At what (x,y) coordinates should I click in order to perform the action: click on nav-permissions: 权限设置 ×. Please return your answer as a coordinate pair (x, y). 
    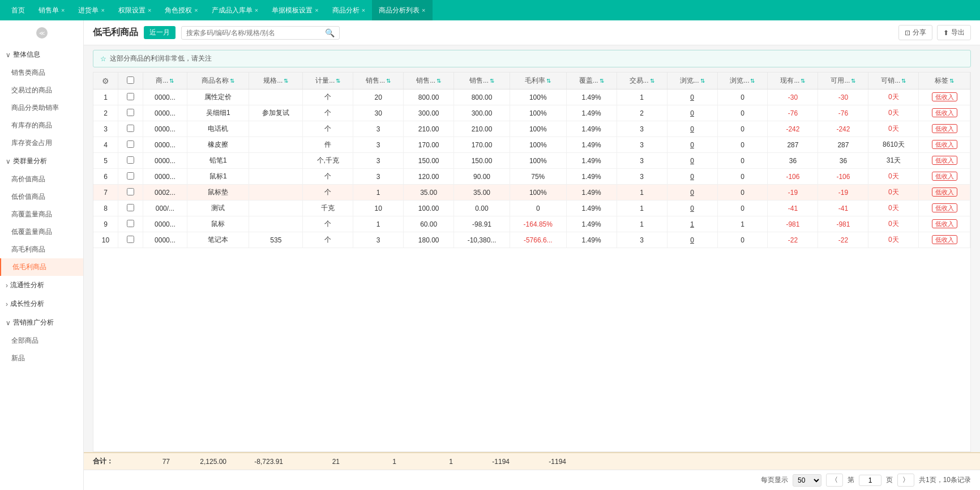
    Looking at the image, I should click on (135, 10).